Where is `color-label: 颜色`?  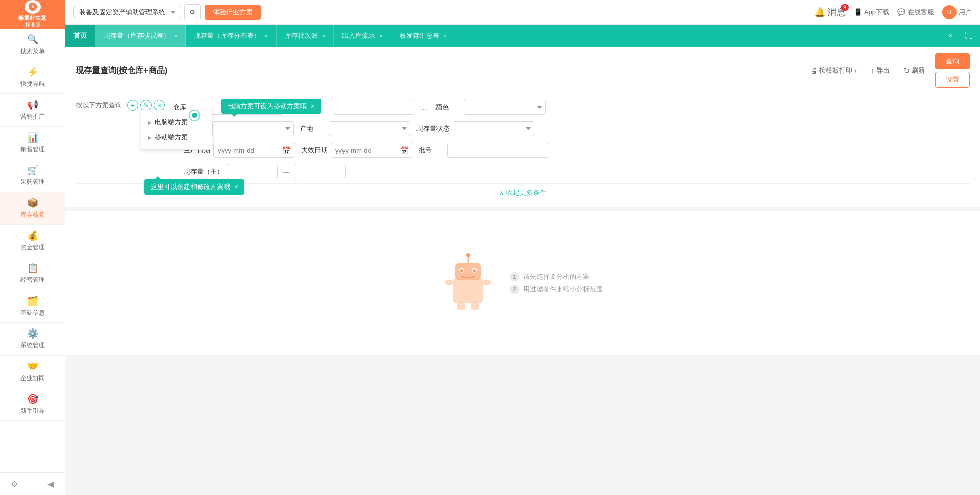 color-label: 颜色 is located at coordinates (448, 107).